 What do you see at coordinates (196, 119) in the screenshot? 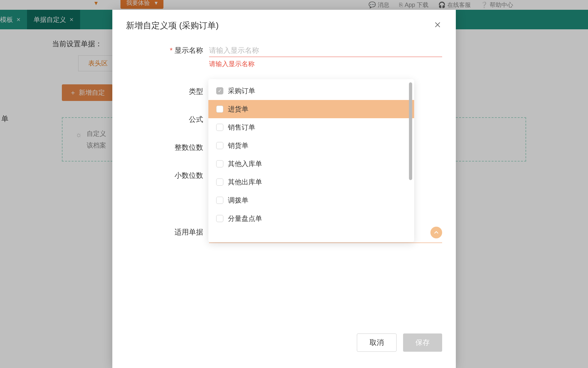
I see `label-formula: 公式` at bounding box center [196, 119].